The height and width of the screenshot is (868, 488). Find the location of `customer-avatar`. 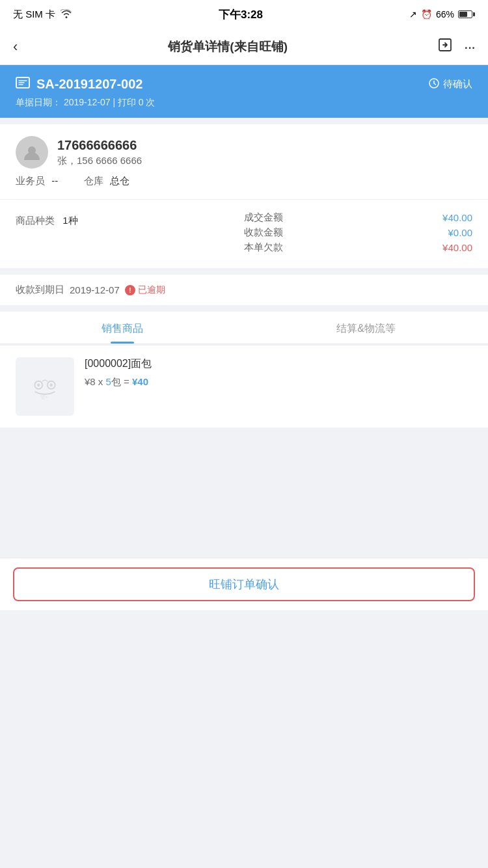

customer-avatar is located at coordinates (32, 152).